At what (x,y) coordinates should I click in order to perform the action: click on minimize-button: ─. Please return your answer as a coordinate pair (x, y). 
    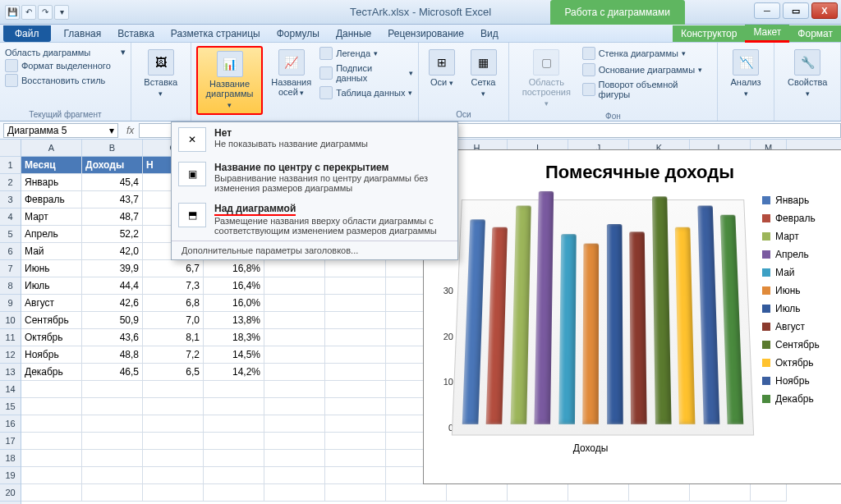
    Looking at the image, I should click on (767, 11).